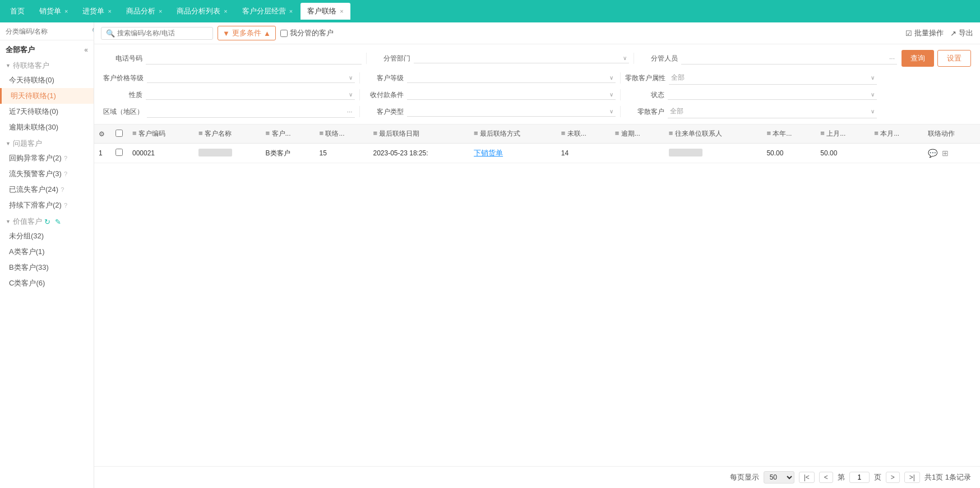 The width and height of the screenshot is (980, 488). Describe the element at coordinates (284, 34) in the screenshot. I see `my-customers-checkbox` at that location.